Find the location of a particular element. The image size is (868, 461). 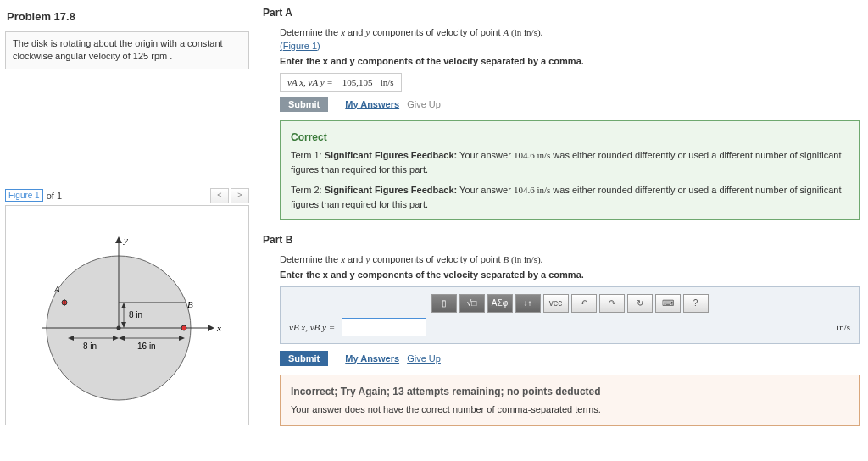

part-b-input-panel: ▯ √□ ΑΣφ ↓↑ vec ↶ ↷ ↻ ⌨ ? vB x, vB y = i… is located at coordinates (570, 315).